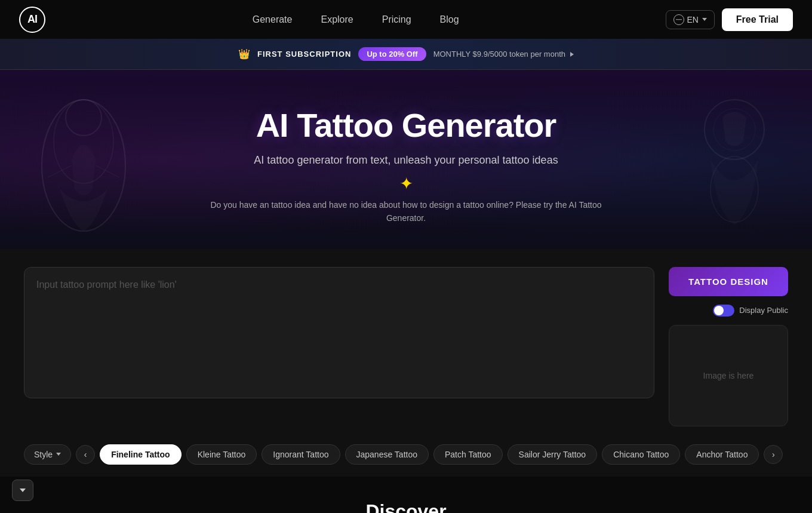  Describe the element at coordinates (32, 20) in the screenshot. I see `logo: AI` at that location.